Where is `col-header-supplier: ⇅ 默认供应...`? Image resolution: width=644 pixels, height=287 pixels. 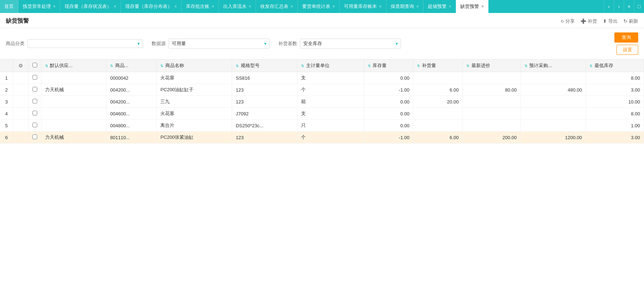
col-header-supplier: ⇅ 默认供应... is located at coordinates (74, 66).